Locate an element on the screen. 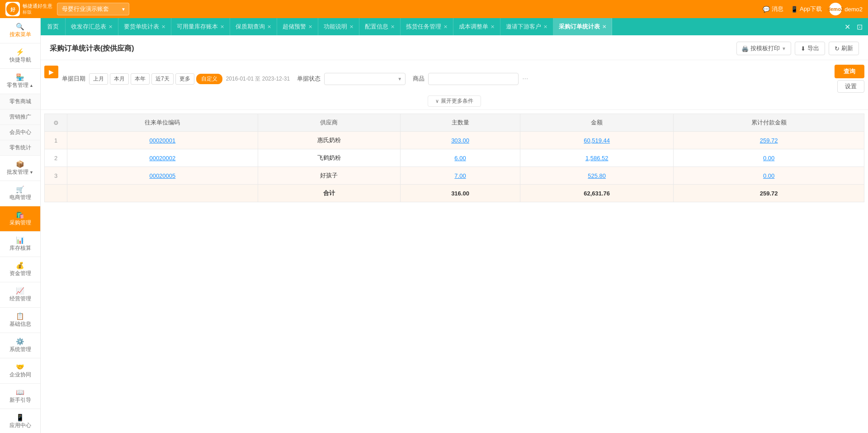  status-label: 单据状态 is located at coordinates (309, 79).